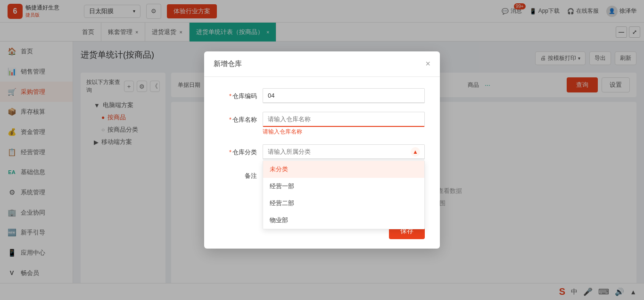  Describe the element at coordinates (428, 64) in the screenshot. I see `modal-close-button: ×` at that location.